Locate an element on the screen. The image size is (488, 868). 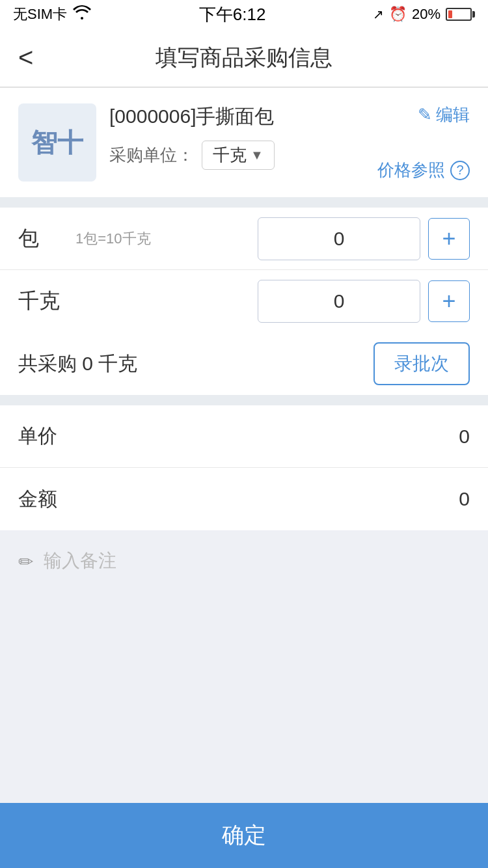
alarm-icon: ⏰ is located at coordinates (398, 14).